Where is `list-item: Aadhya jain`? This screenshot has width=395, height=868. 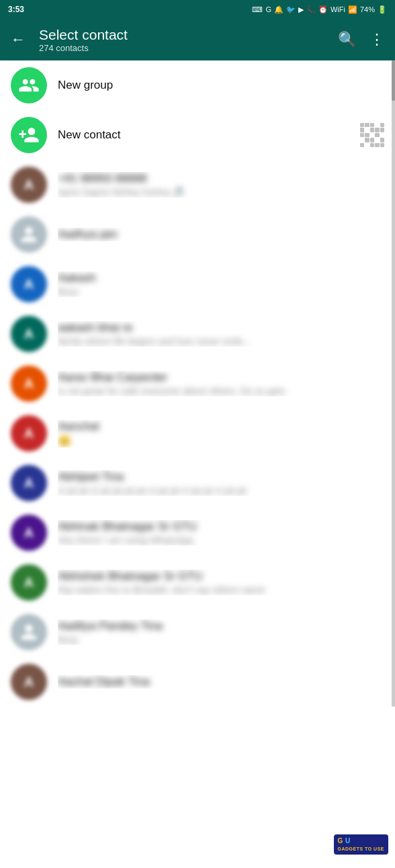
list-item: Aadhya jain is located at coordinates (198, 234).